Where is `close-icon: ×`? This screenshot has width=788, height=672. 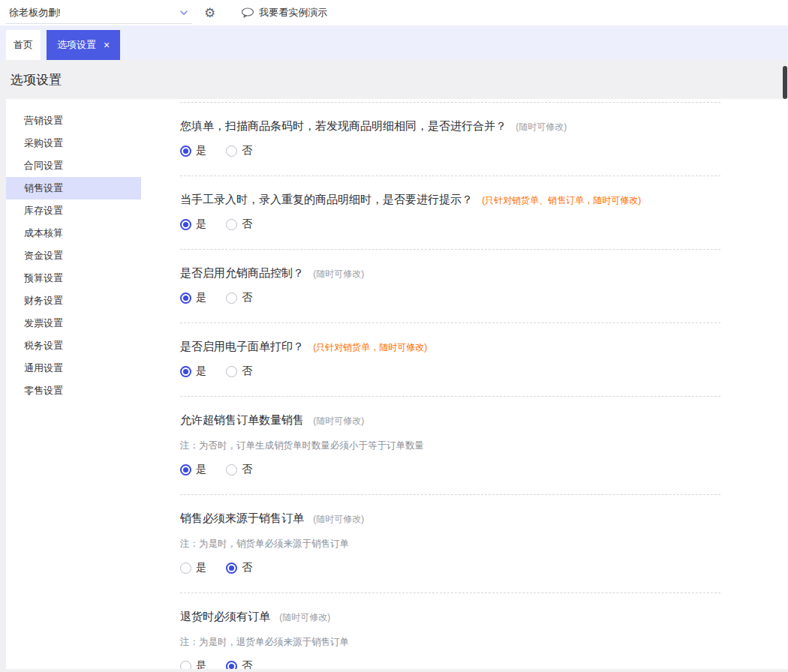
close-icon: × is located at coordinates (107, 45).